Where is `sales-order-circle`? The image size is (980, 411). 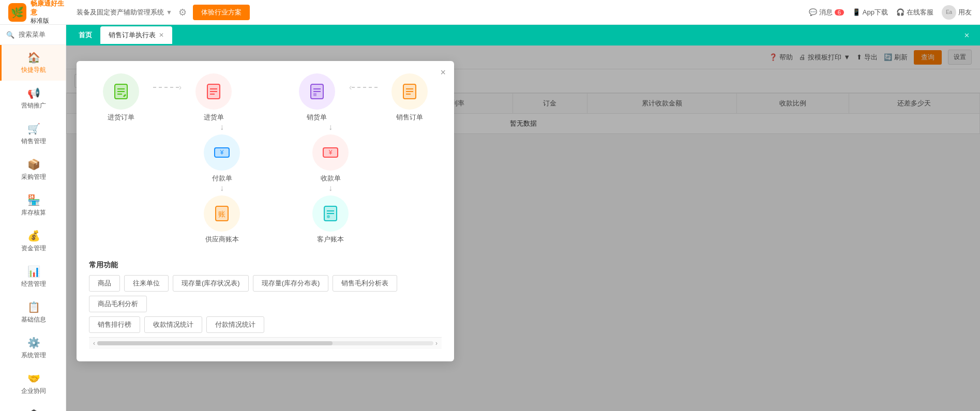
sales-order-circle is located at coordinates (410, 92).